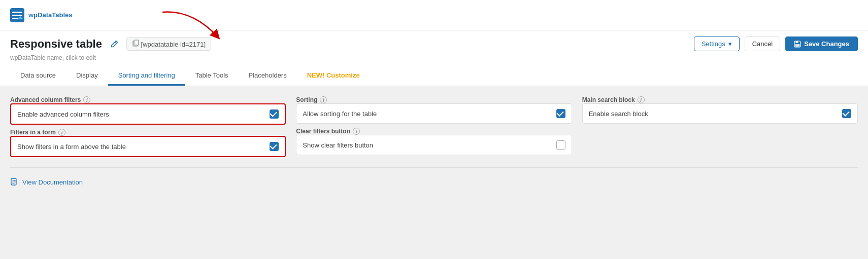 This screenshot has height=259, width=868. Describe the element at coordinates (561, 145) in the screenshot. I see `checkbox-unchecked-icon` at that location.